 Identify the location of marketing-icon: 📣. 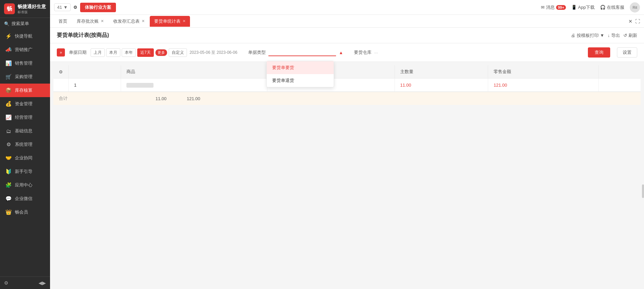
(8, 50).